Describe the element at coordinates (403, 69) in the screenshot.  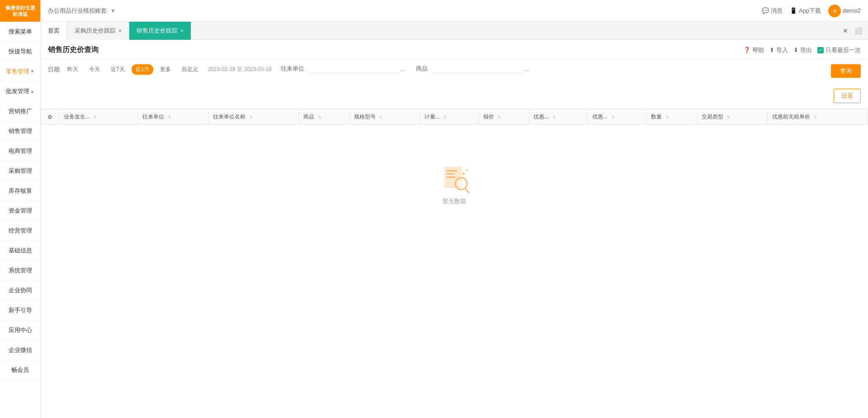
I see `partner-dots: ...` at that location.